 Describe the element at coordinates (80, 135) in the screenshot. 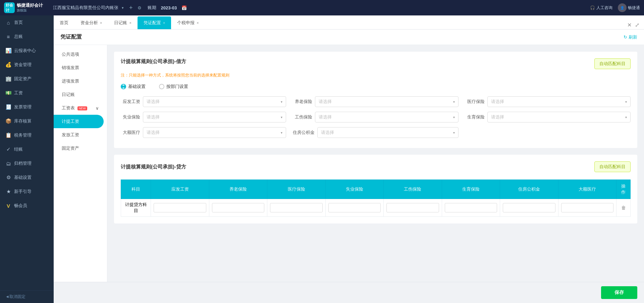

I see `sub-nav-payroll-pay: 发放工资` at that location.